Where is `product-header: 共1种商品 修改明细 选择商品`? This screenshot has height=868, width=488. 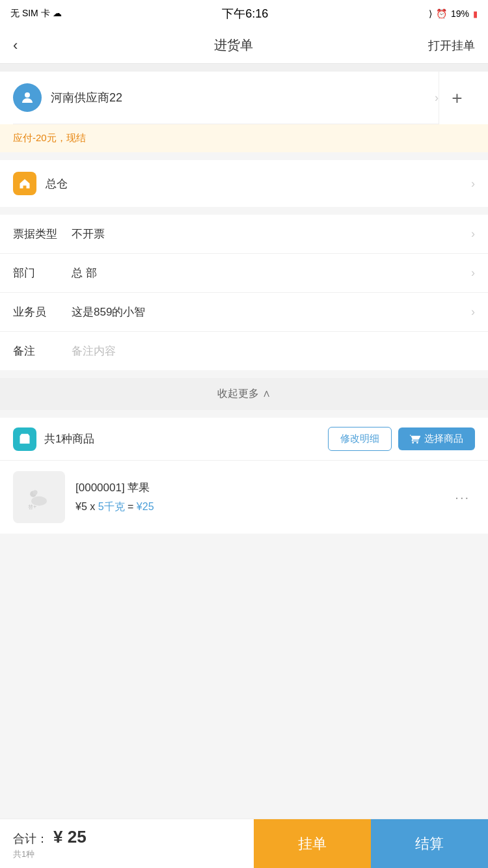
product-header: 共1种商品 修改明细 选择商品 is located at coordinates (244, 439).